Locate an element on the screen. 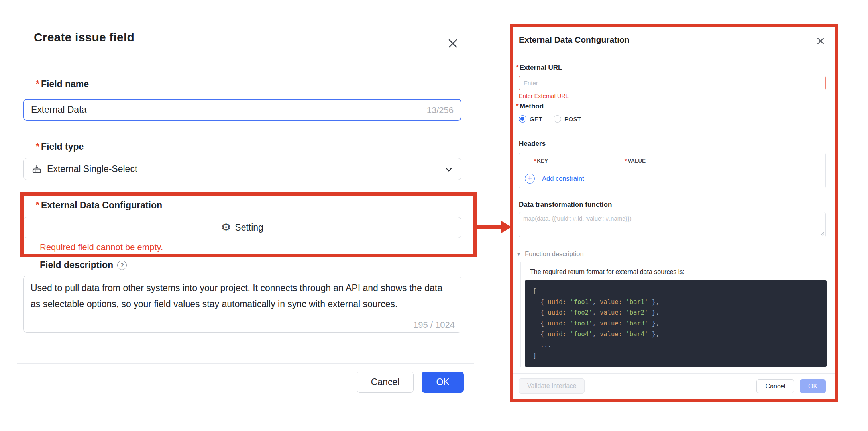  transform-function-textarea is located at coordinates (672, 225).